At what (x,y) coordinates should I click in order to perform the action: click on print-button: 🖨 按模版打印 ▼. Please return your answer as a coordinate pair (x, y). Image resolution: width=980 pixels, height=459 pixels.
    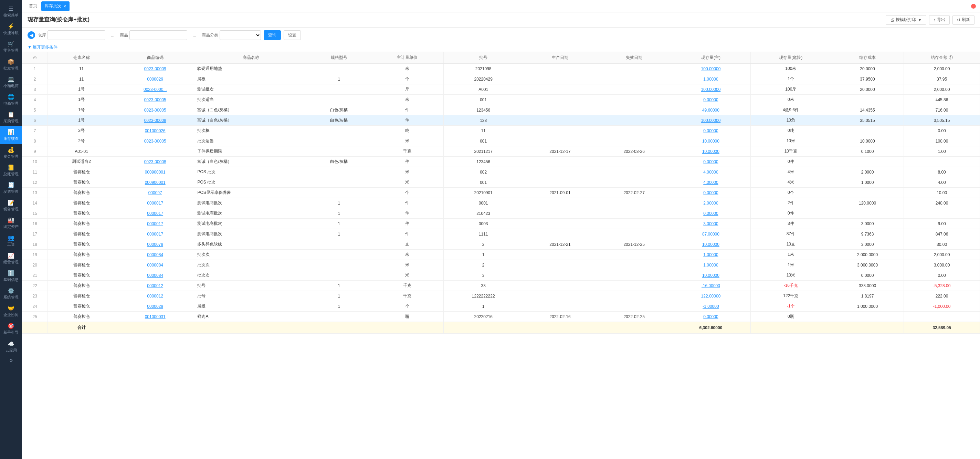
    Looking at the image, I should click on (906, 20).